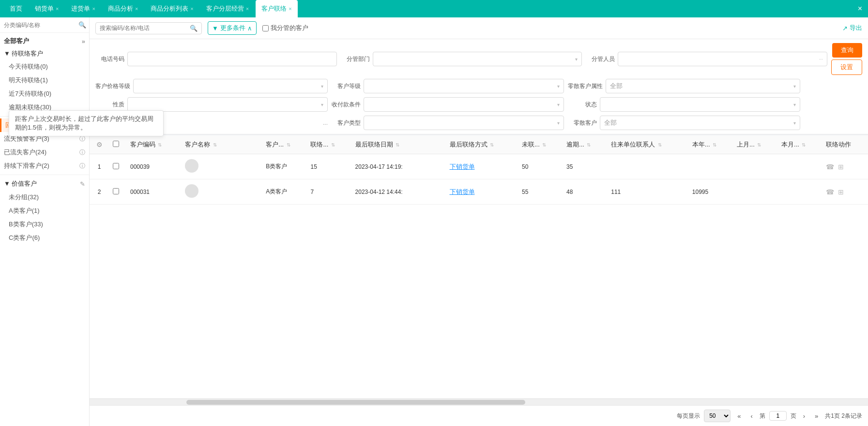  Describe the element at coordinates (154, 192) in the screenshot. I see `cell-code-2: 000031` at that location.